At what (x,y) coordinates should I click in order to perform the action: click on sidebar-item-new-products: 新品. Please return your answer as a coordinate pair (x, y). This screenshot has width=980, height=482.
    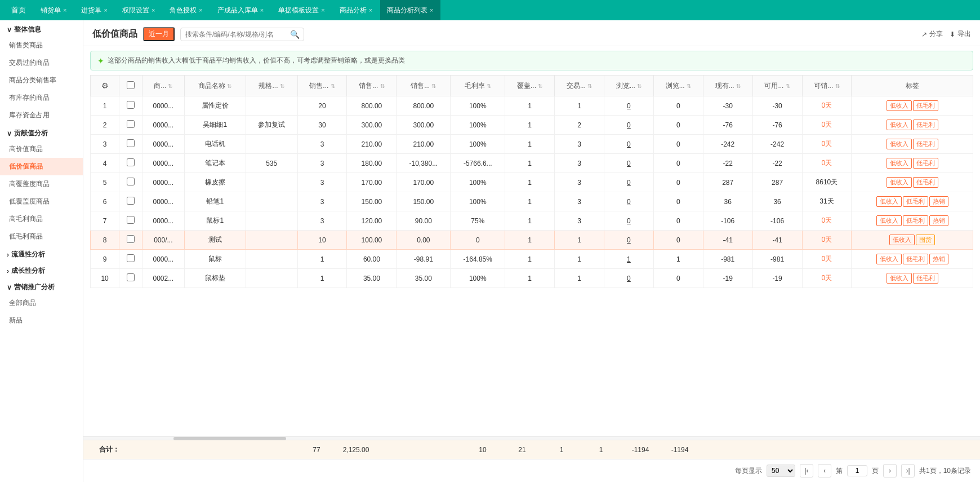
    Looking at the image, I should click on (42, 320).